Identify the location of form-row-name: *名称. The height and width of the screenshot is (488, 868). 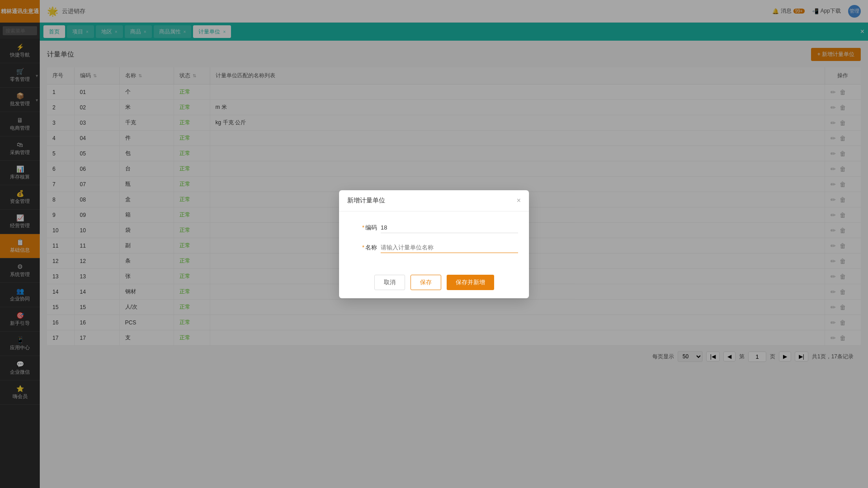
(434, 248).